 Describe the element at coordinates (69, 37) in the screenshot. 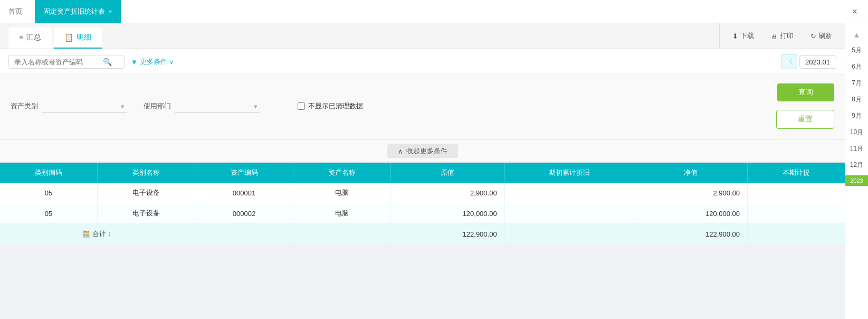

I see `detail-icon: 📋` at that location.